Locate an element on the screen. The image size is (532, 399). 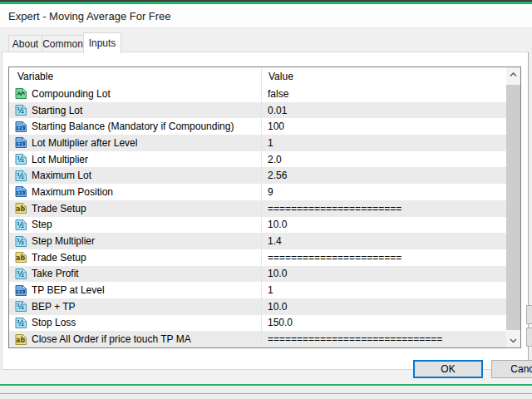
param-name: Step Multiplier is located at coordinates (63, 241).